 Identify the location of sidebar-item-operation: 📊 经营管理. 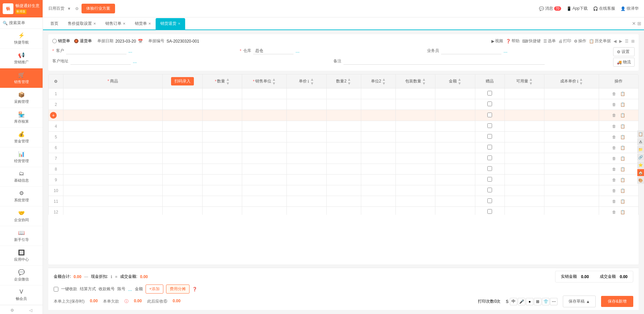
(21, 158).